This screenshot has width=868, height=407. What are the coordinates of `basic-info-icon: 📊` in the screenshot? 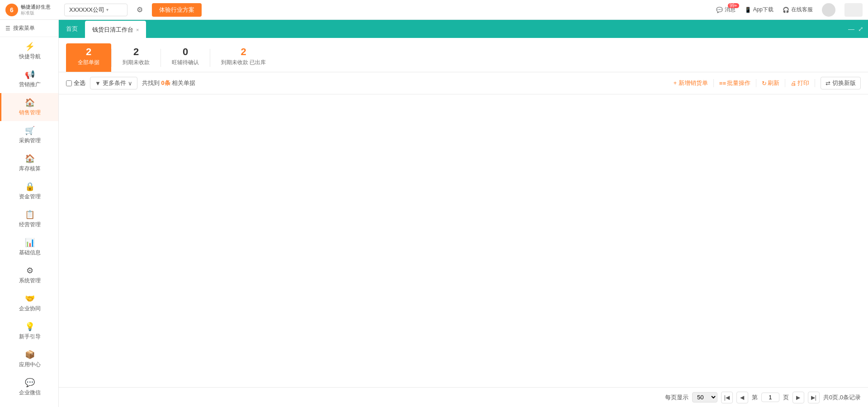 It's located at (30, 243).